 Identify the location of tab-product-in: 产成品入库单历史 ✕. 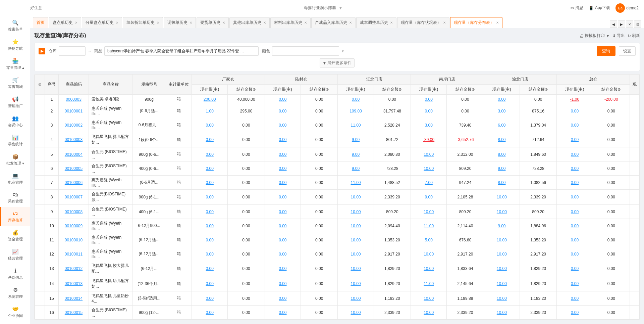
(333, 22).